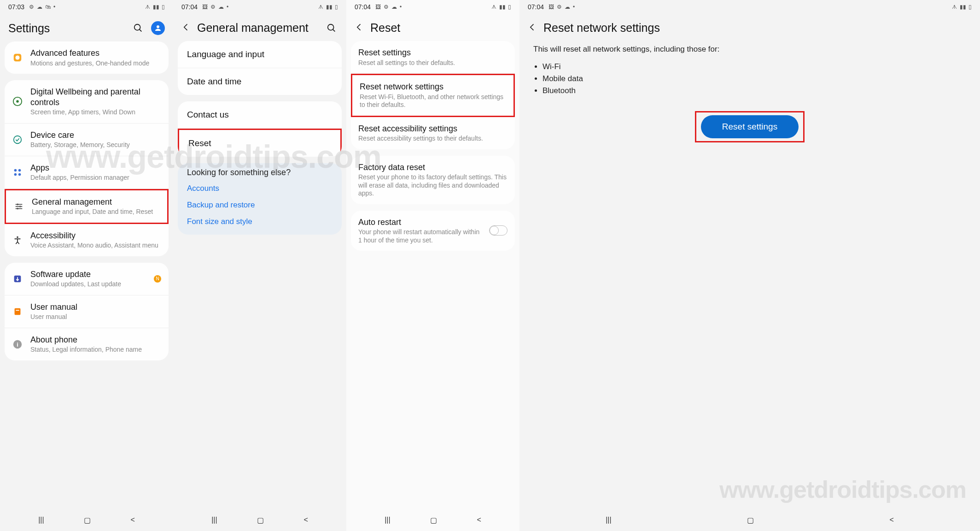 This screenshot has width=980, height=531. Describe the element at coordinates (260, 171) in the screenshot. I see `section-title: Looking for something else?` at that location.